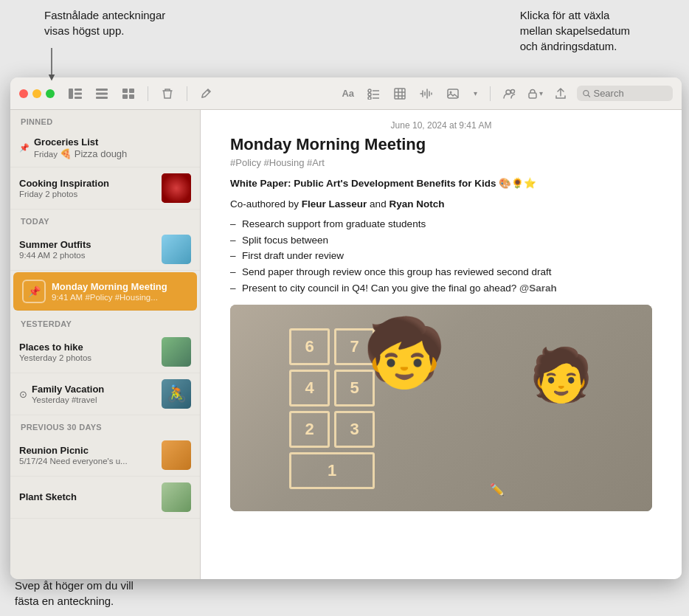  What do you see at coordinates (105, 425) in the screenshot?
I see `previous30-section-header: Previous 30 Days` at bounding box center [105, 425].